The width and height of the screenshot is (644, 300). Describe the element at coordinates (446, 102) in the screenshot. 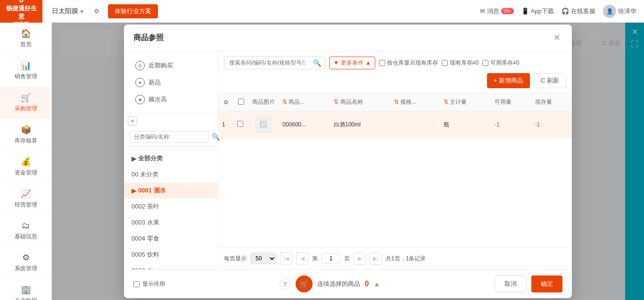

I see `sort-unit-icon: ⇅` at that location.